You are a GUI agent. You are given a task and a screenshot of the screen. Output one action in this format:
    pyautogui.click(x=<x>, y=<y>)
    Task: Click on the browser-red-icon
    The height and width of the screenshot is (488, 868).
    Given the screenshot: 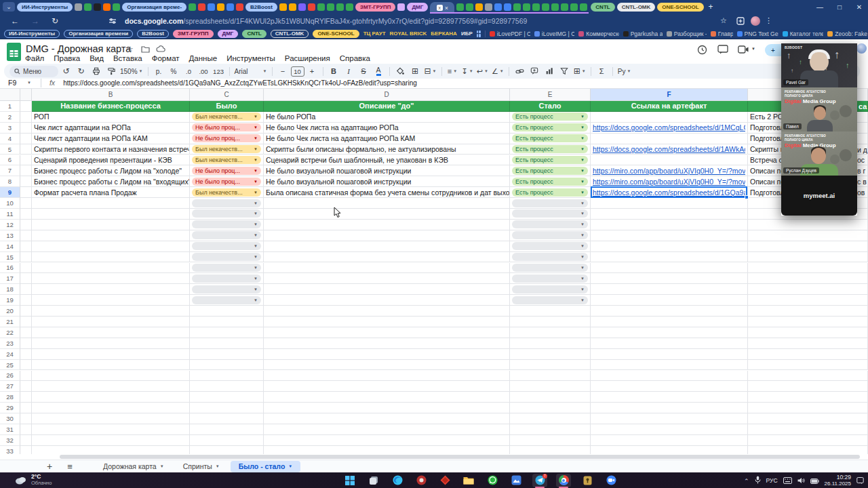 What is the action you would take?
    pyautogui.click(x=421, y=481)
    